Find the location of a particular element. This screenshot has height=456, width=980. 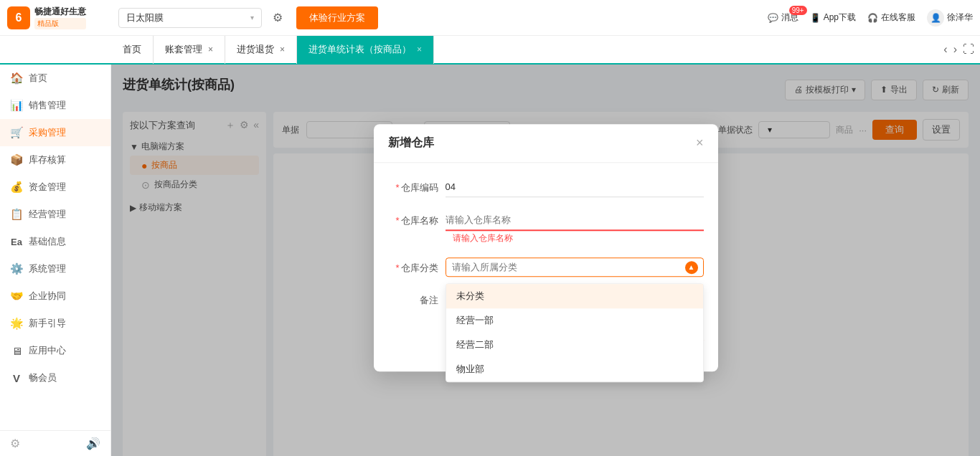

system-icon: ⚙️ is located at coordinates (17, 269).